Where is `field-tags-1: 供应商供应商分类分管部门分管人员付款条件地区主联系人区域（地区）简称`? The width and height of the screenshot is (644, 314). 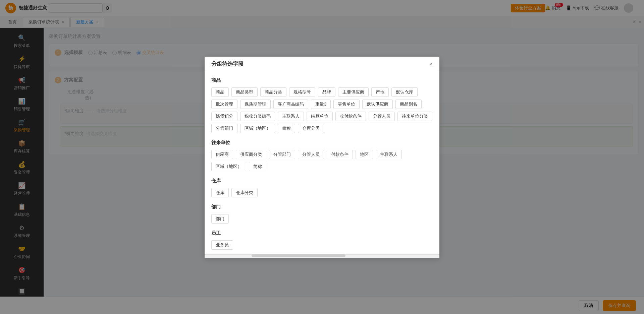
field-tags-1: 供应商供应商分类分管部门分管人员付款条件地区主联系人区域（地区）简称 is located at coordinates (322, 161).